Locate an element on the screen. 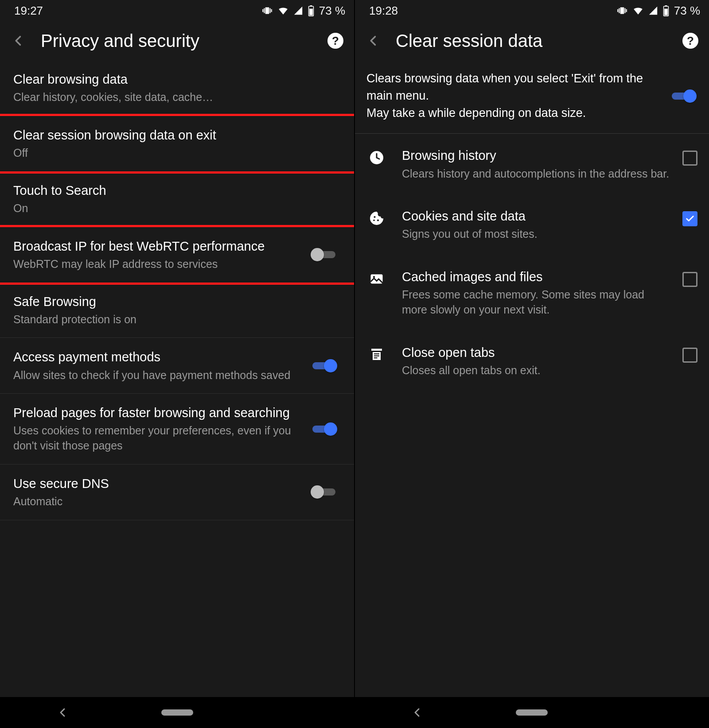  row-clear-browsing-data: Clear browsing data Clear history, cooki… is located at coordinates (177, 88).